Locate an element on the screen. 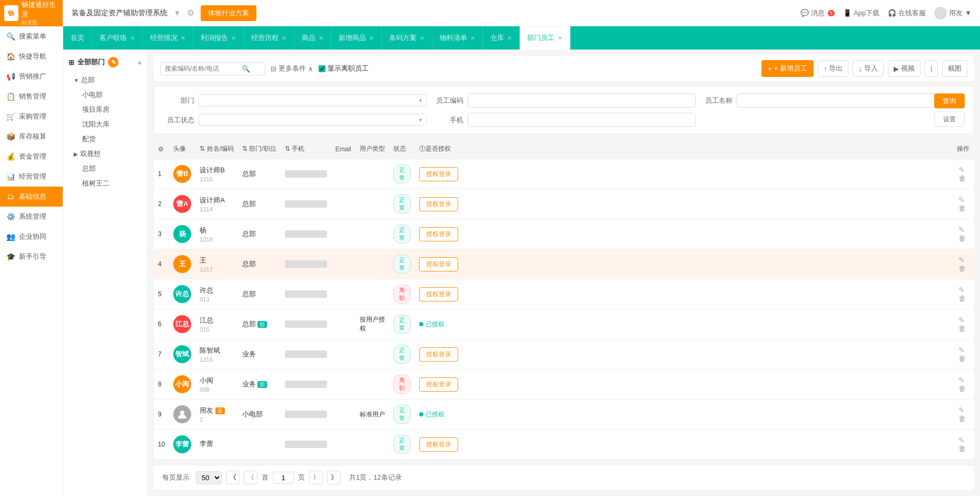 The height and width of the screenshot is (496, 980). dept-child-xiaodian: 小电部 is located at coordinates (105, 95).